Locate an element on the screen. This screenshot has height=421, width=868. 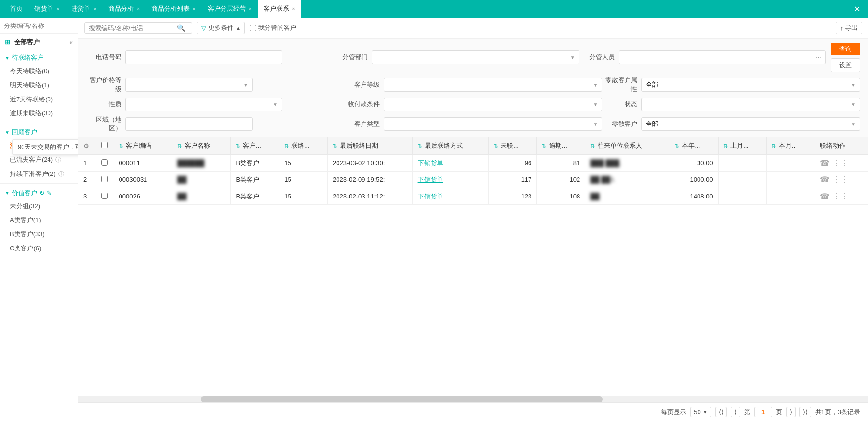
more-conditions-caret: ▲ is located at coordinates (238, 28).